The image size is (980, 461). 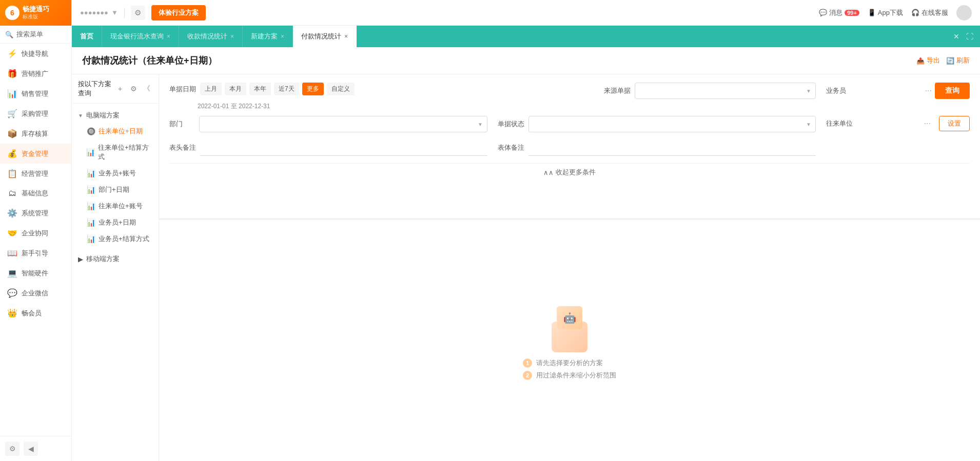 I want to click on sidebar-item-sales: 📊 销售管理, so click(x=36, y=93).